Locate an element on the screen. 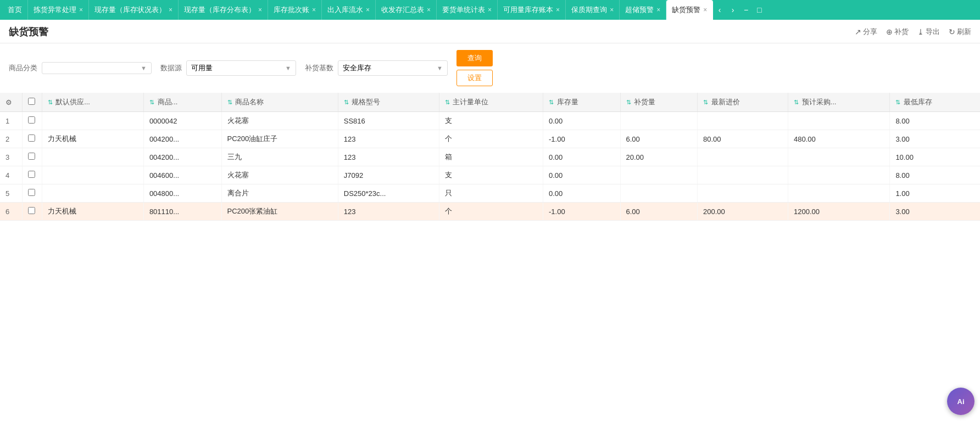 The image size is (980, 437). cell-code: 004800... is located at coordinates (182, 193).